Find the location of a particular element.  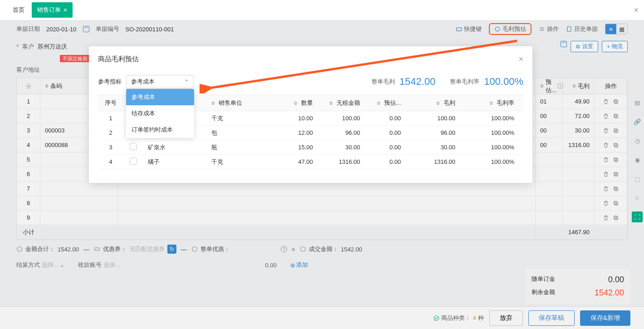

mcell-qty: 15.00 is located at coordinates (294, 147).